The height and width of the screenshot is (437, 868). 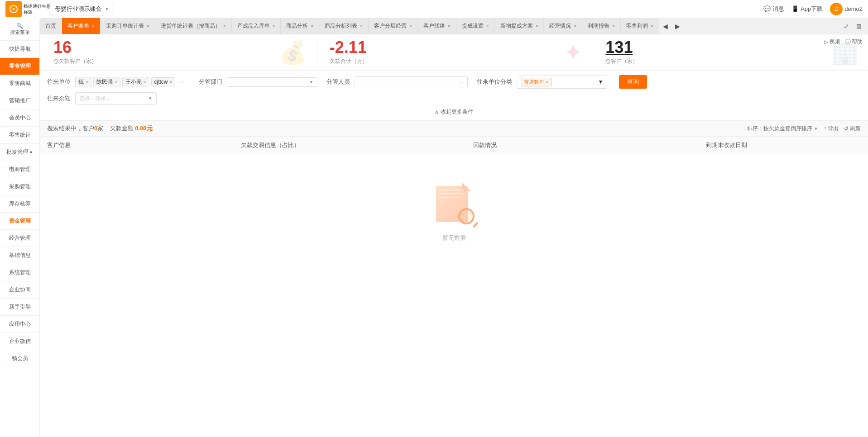 I want to click on sidebar-item-system: 系统管理, so click(x=20, y=273).